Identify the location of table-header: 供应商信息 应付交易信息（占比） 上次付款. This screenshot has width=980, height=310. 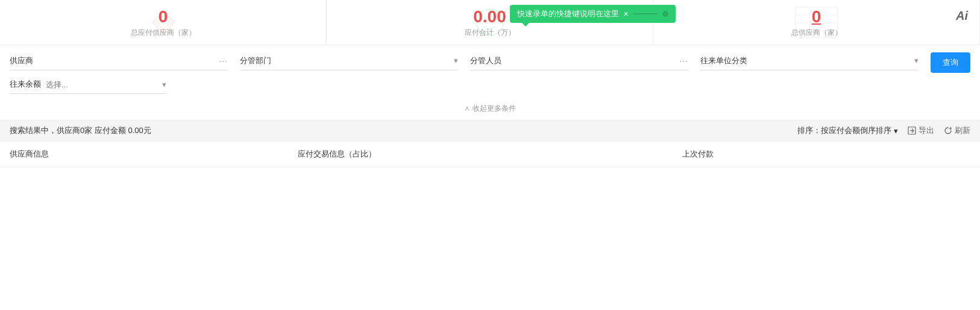
(490, 154).